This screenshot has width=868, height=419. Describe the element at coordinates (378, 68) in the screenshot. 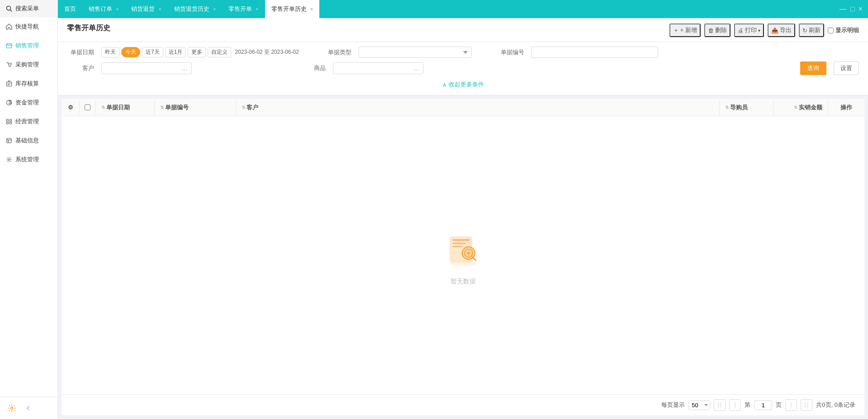

I see `goods-input: ...` at that location.